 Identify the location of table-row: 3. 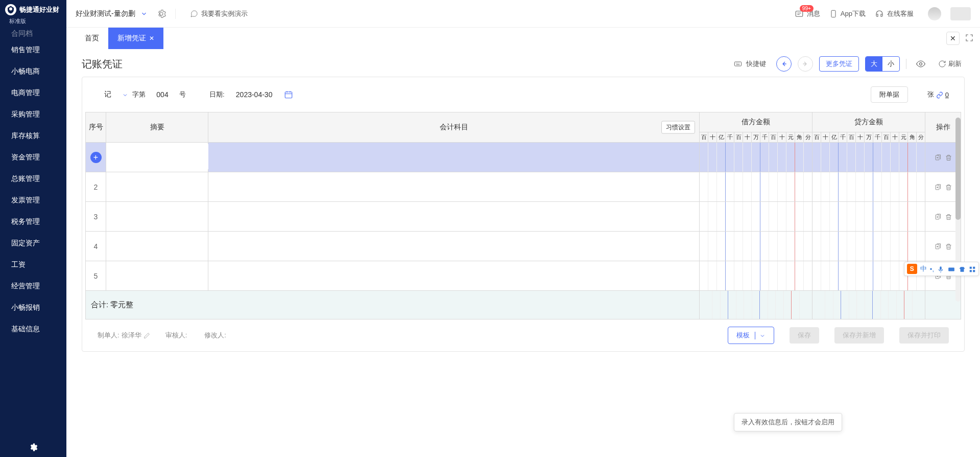
(523, 217).